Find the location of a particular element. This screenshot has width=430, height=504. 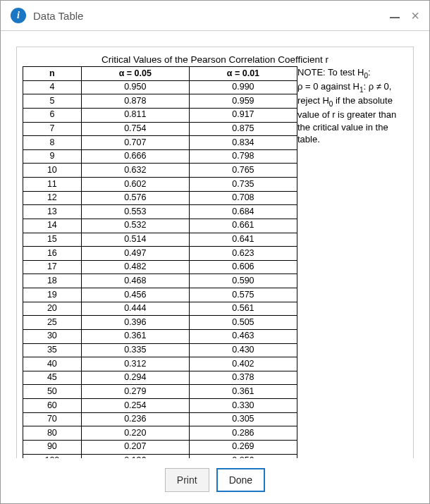

table-row: 150.5140.641 is located at coordinates (161, 240).